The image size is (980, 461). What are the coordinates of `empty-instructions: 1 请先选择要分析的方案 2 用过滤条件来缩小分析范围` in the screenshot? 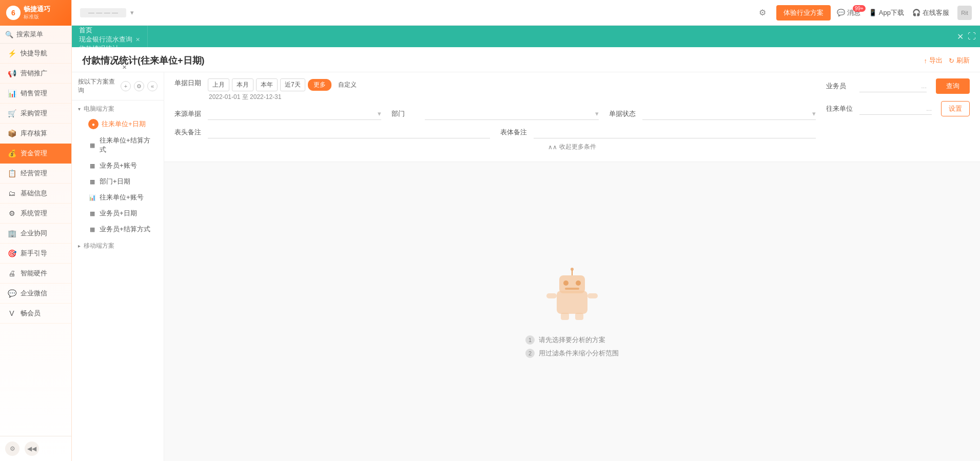 It's located at (572, 347).